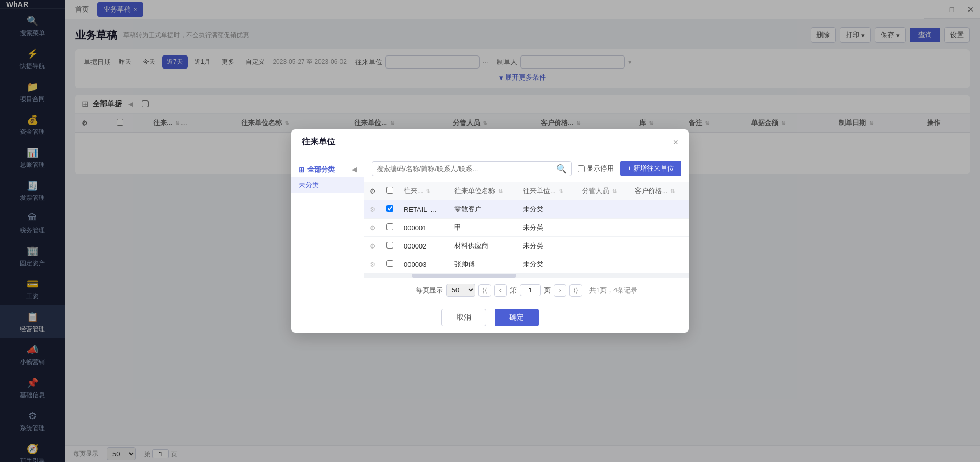 This screenshot has height=462, width=980. What do you see at coordinates (676, 142) in the screenshot?
I see `dialog-close-button: ×` at bounding box center [676, 142].